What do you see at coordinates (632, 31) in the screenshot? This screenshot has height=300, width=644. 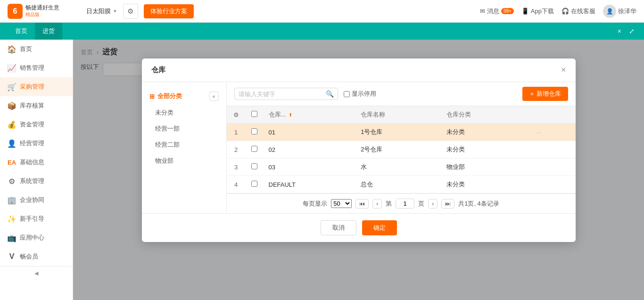 I see `nav-expand-icon: ⤢` at bounding box center [632, 31].